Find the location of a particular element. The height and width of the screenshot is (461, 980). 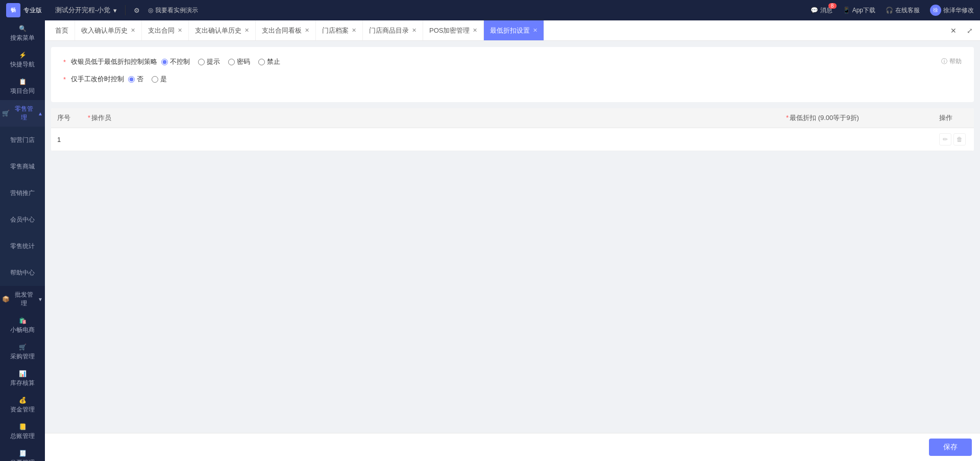

sidebar-item-label: 库存核算 is located at coordinates (22, 383).